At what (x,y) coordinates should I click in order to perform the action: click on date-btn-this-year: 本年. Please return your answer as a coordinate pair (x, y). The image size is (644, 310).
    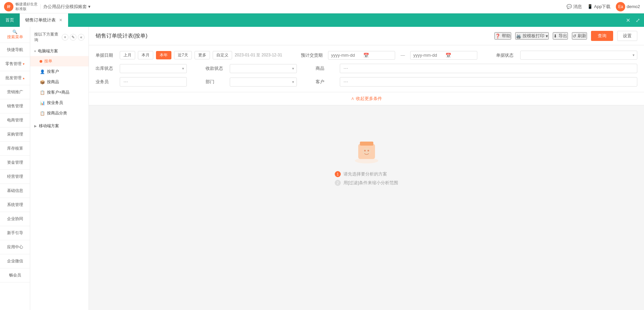
    Looking at the image, I should click on (164, 55).